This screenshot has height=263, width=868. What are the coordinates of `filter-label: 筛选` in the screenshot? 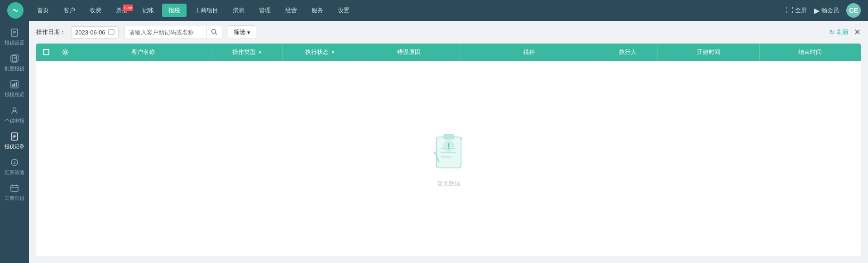 It's located at (240, 32).